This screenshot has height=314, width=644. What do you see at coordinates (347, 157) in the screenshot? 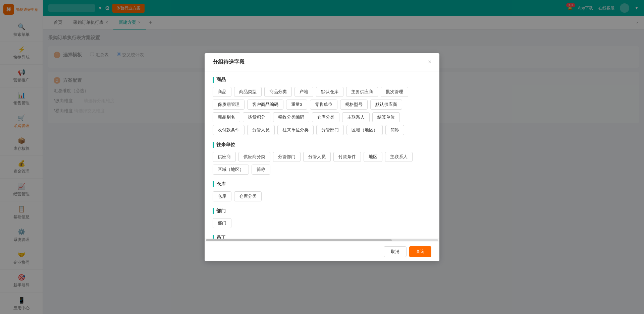
I see `field-tag-payment-condition: 付款条件` at bounding box center [347, 157].